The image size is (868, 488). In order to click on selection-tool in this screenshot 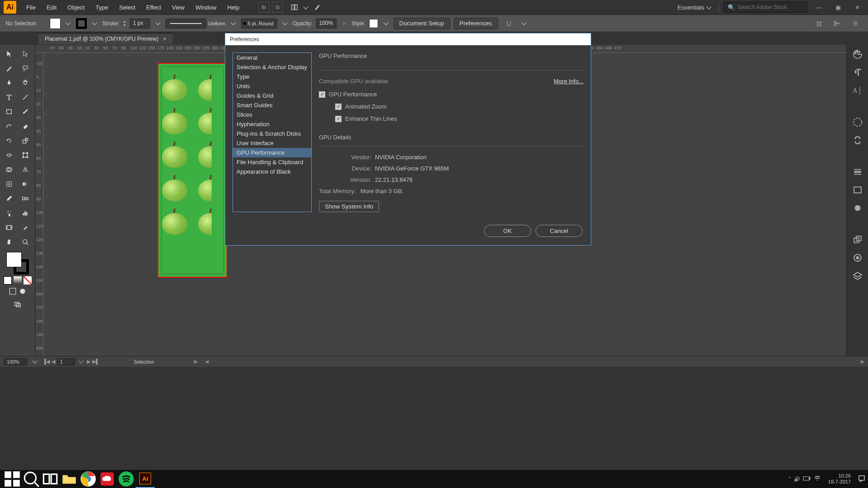, I will do `click(9, 54)`.